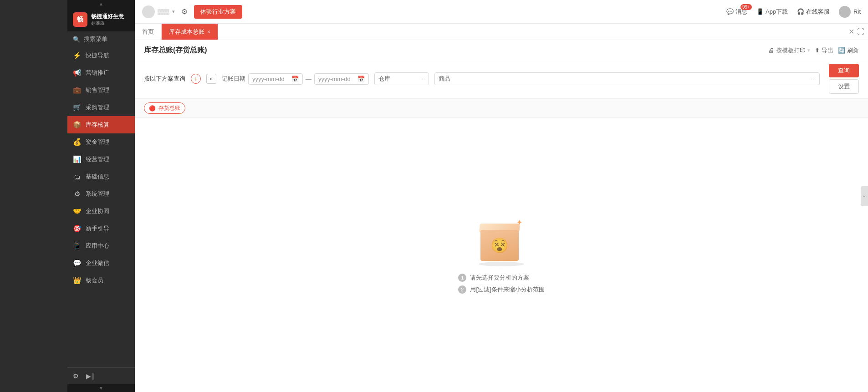 Image resolution: width=868 pixels, height=392 pixels. I want to click on scheme-tag-label: 存货总账, so click(169, 108).